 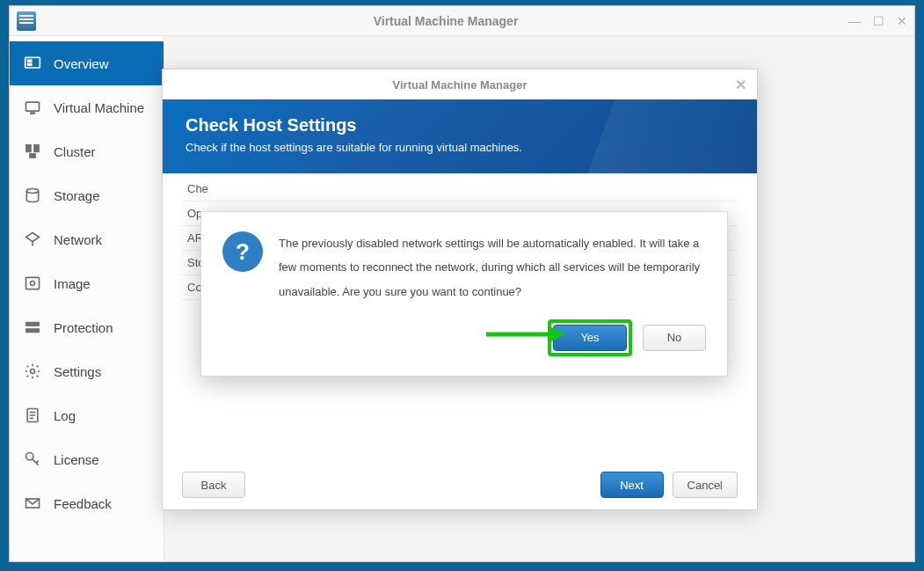 What do you see at coordinates (86, 415) in the screenshot?
I see `sidebar-item-log: Log` at bounding box center [86, 415].